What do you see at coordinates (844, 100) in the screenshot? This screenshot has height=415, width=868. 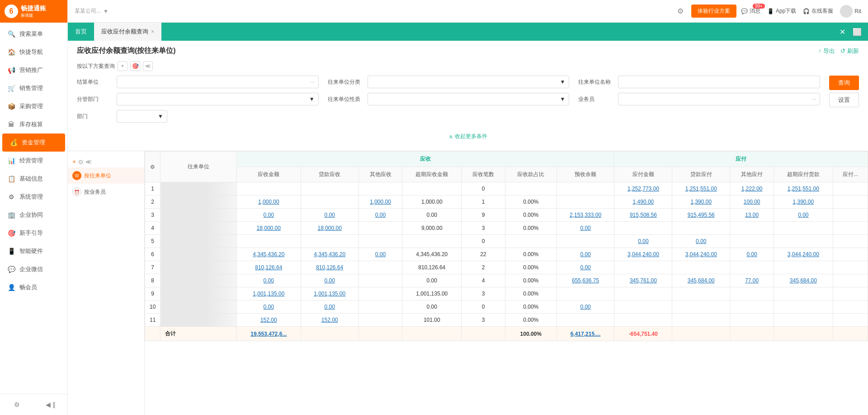 I see `settings-btn: 设置` at bounding box center [844, 100].